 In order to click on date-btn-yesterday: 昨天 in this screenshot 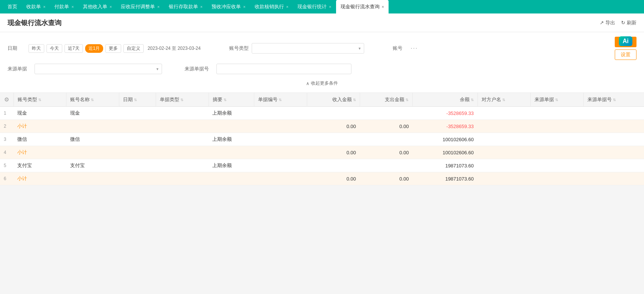, I will do `click(36, 49)`.